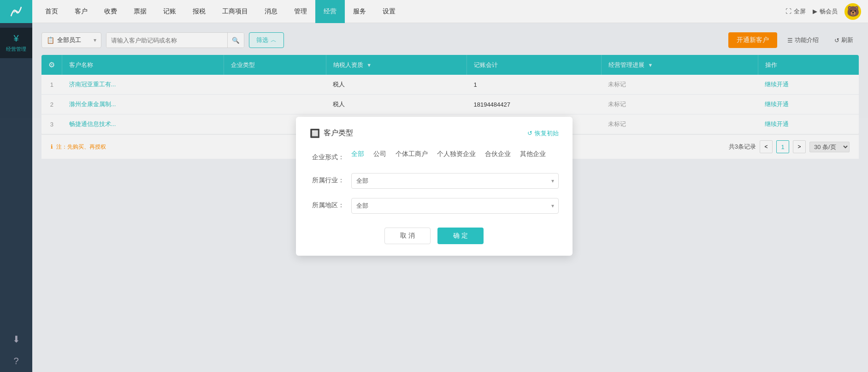 This screenshot has height=372, width=868. What do you see at coordinates (434, 186) in the screenshot?
I see `filter-modal: 🔲 客户类型 ↺ 恢复初始 企业形式： 全部公司个体工商户个人独资企业合伙企业其…` at bounding box center [434, 186].